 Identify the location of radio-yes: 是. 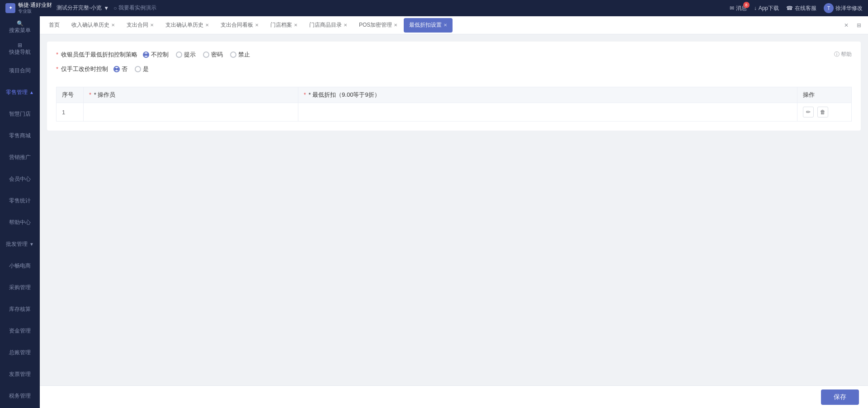
(142, 69).